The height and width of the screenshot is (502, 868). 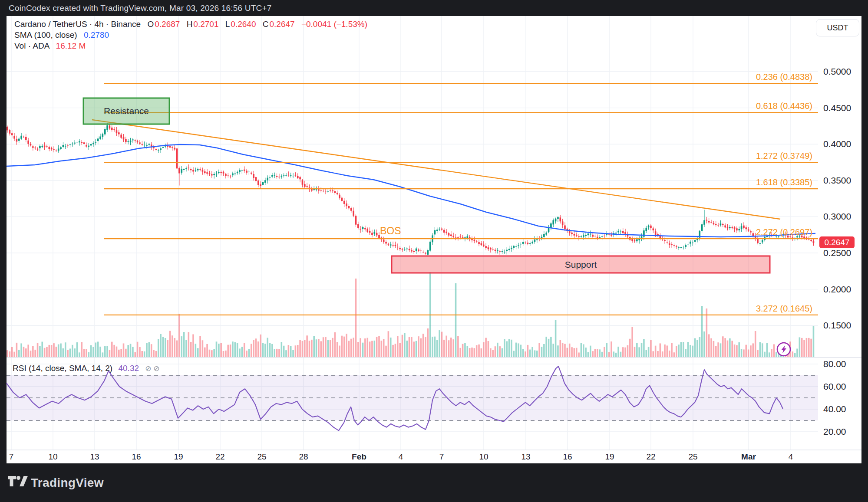 I want to click on svg-text: 0.618 (0.4436), so click(x=784, y=106).